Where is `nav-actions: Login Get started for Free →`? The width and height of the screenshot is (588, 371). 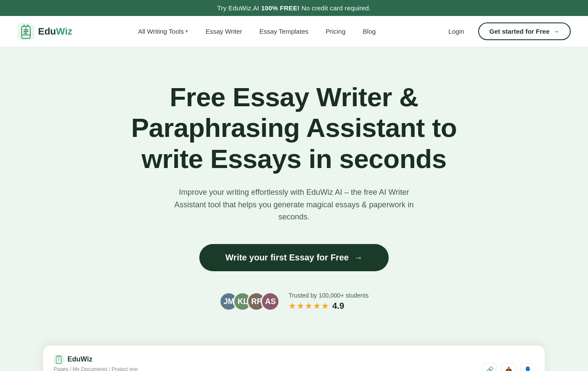
nav-actions: Login Get started for Free → is located at coordinates (506, 31).